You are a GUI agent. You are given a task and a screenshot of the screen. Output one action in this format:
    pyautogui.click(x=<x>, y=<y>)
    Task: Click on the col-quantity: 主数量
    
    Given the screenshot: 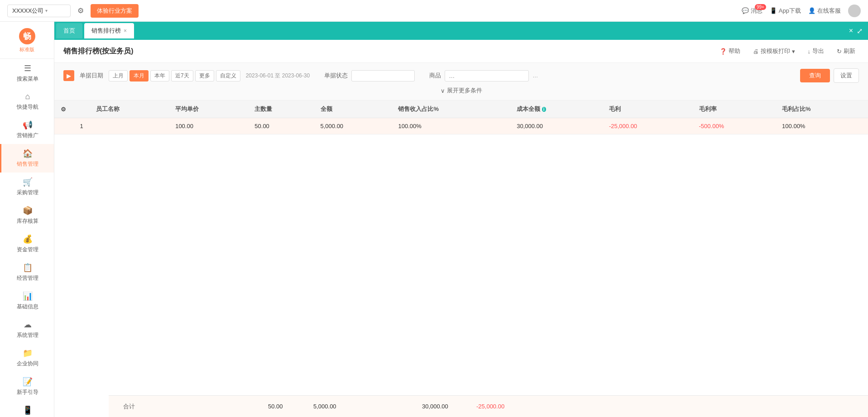 What is the action you would take?
    pyautogui.click(x=282, y=110)
    